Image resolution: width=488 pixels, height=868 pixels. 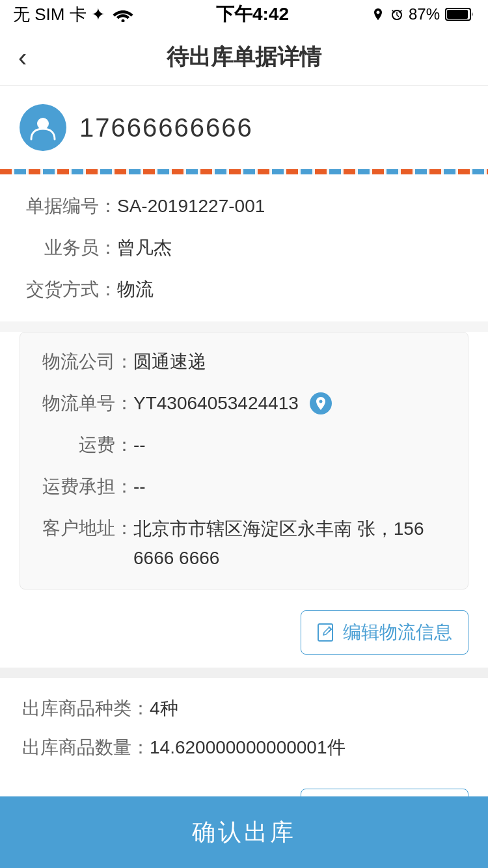 I want to click on edit-logistics-label: 编辑物流信息, so click(x=398, y=632).